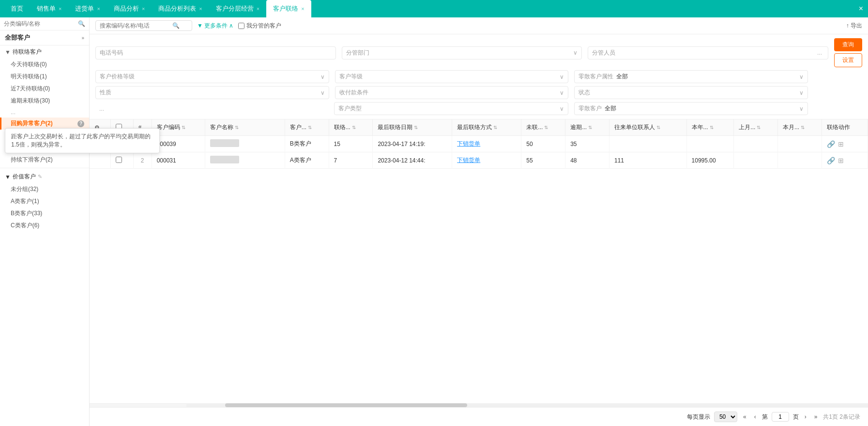 Image resolution: width=868 pixels, height=426 pixels. Describe the element at coordinates (45, 65) in the screenshot. I see `sidebar-item-today: 今天待联络(0)` at that location.